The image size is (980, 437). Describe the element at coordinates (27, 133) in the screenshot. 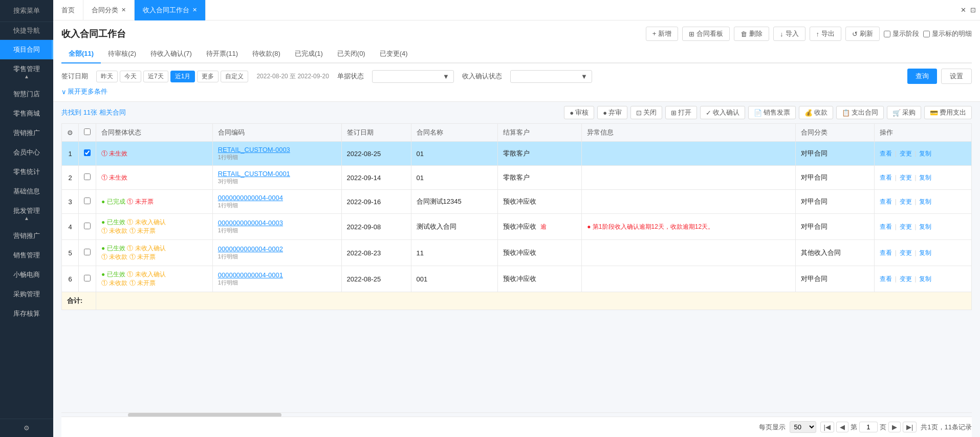

I see `sidebar-item-marketing: 营销推广` at that location.